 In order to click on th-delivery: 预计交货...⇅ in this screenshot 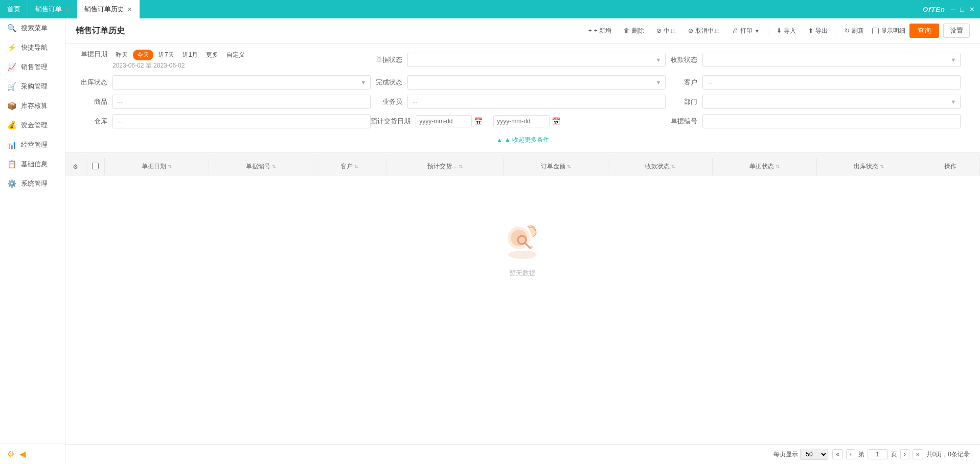, I will do `click(445, 167)`.